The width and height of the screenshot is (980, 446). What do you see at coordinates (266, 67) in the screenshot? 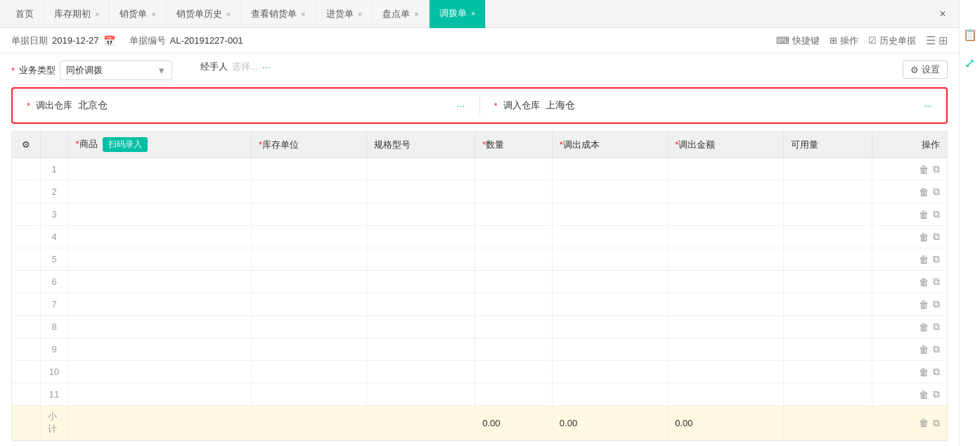
I see `person-more-btn: ···` at bounding box center [266, 67].